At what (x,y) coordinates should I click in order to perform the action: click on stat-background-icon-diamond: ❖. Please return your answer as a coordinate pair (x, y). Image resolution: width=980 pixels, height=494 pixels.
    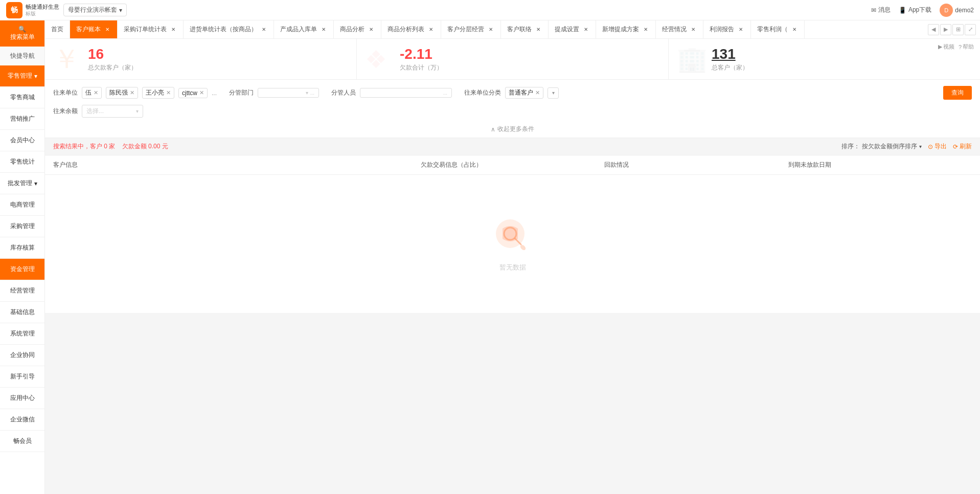
    Looking at the image, I should click on (376, 59).